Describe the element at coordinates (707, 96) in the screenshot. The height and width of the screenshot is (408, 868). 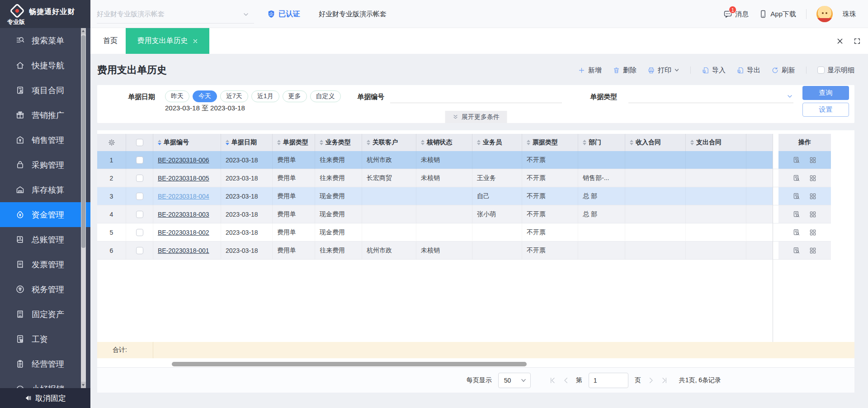
I see `bill-type-input` at that location.